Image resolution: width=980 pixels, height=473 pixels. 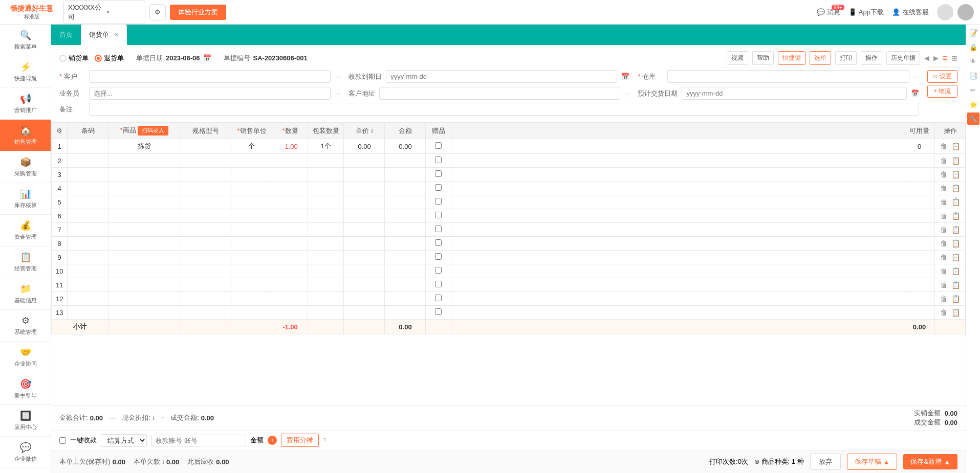 I want to click on delete-row-button-9: 🗑, so click(x=944, y=257).